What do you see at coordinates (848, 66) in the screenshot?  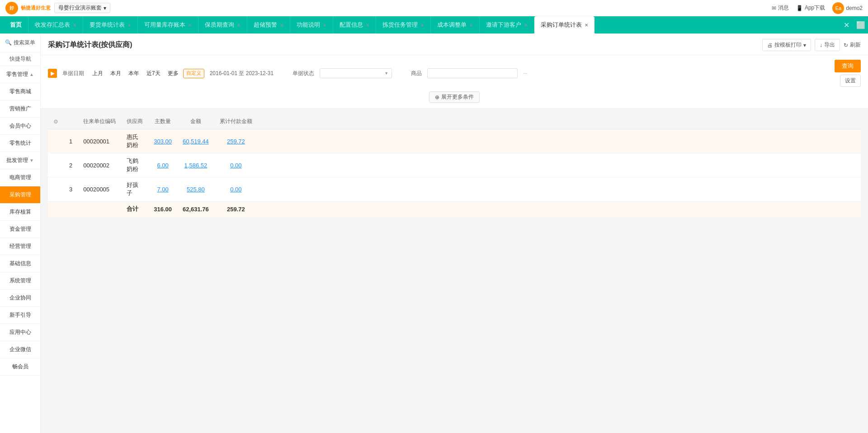 I see `query-btn: 查询` at bounding box center [848, 66].